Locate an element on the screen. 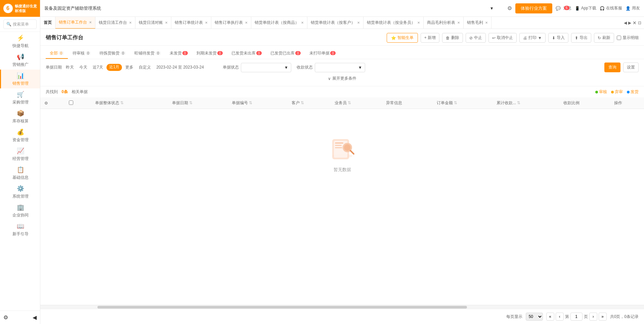  tab-expand-icon: ⊡ is located at coordinates (640, 23).